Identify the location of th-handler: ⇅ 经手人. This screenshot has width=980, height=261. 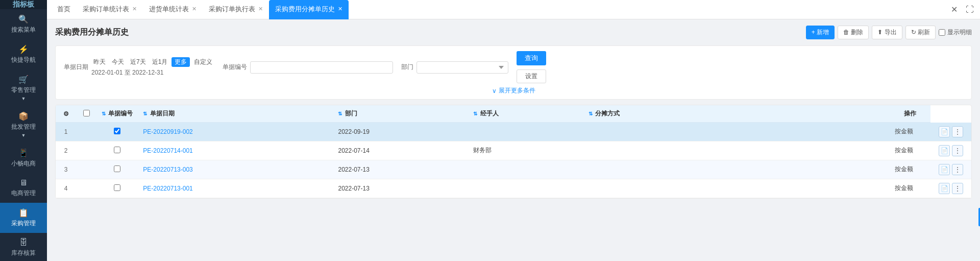
(526, 114).